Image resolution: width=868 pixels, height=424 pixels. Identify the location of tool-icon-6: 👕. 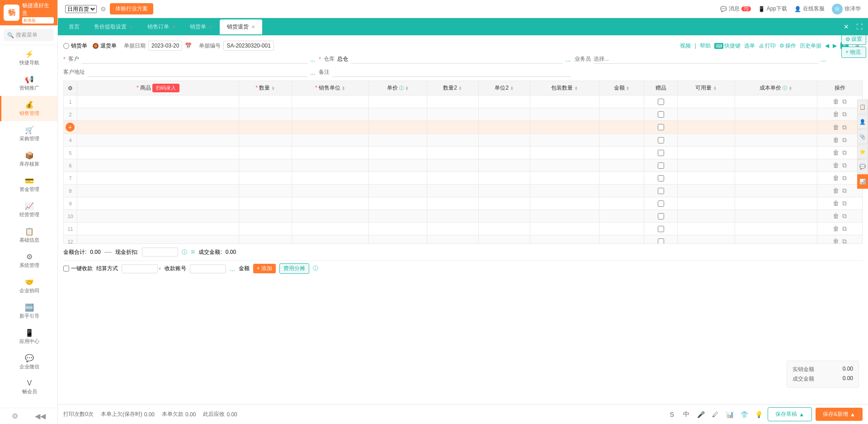
(744, 414).